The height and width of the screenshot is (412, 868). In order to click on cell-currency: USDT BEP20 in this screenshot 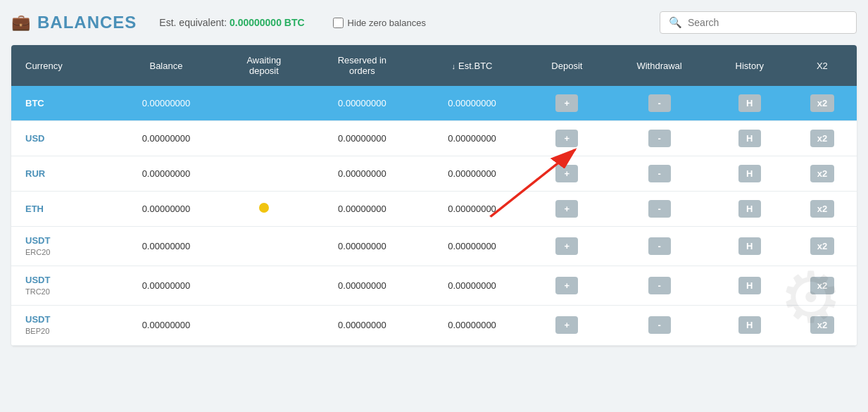, I will do `click(61, 325)`.